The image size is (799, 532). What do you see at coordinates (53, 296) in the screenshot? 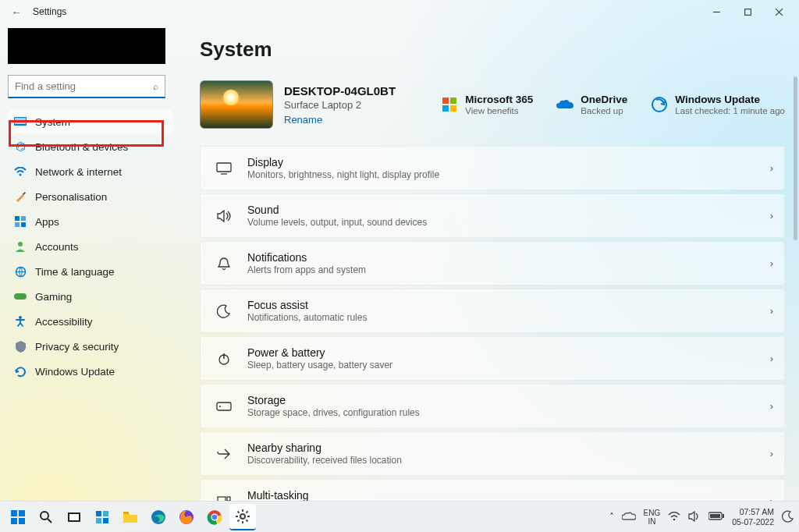
I see `nav-label: Gaming` at bounding box center [53, 296].